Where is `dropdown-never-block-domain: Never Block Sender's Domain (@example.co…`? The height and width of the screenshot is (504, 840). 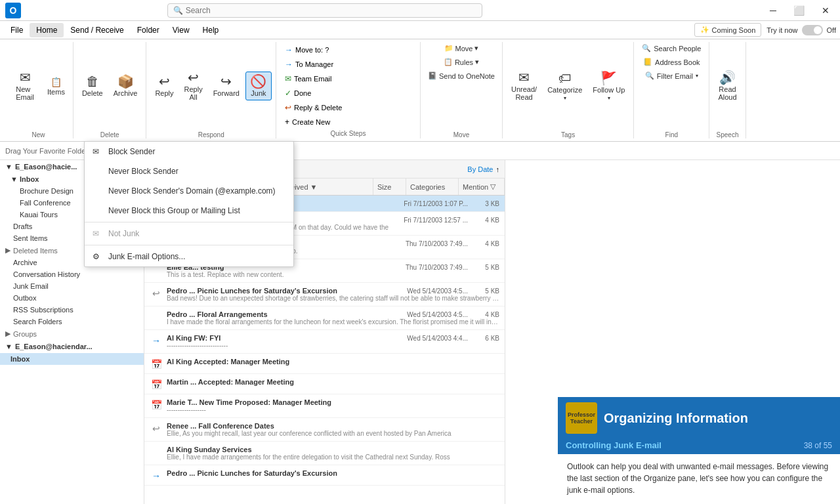 dropdown-never-block-domain: Never Block Sender's Domain (@example.co… is located at coordinates (189, 191).